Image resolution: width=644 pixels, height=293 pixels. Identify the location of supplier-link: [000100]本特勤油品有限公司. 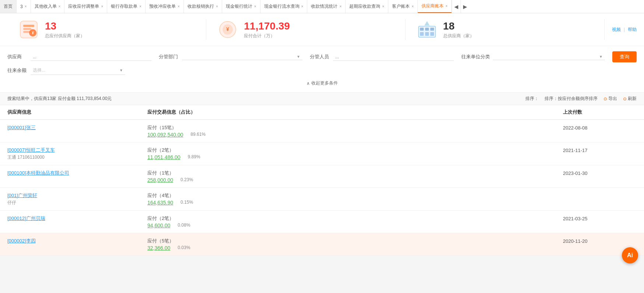
(77, 173).